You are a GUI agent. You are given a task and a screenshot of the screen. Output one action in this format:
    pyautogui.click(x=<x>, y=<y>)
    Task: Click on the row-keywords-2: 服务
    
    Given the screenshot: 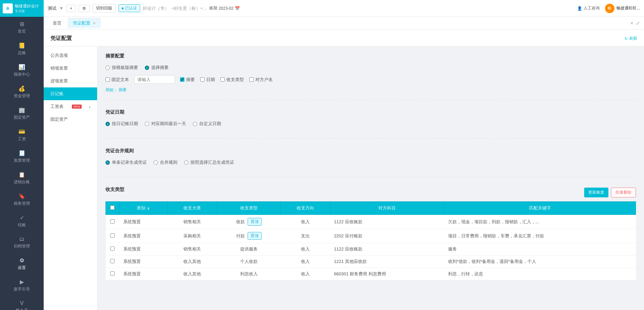 What is the action you would take?
    pyautogui.click(x=540, y=249)
    